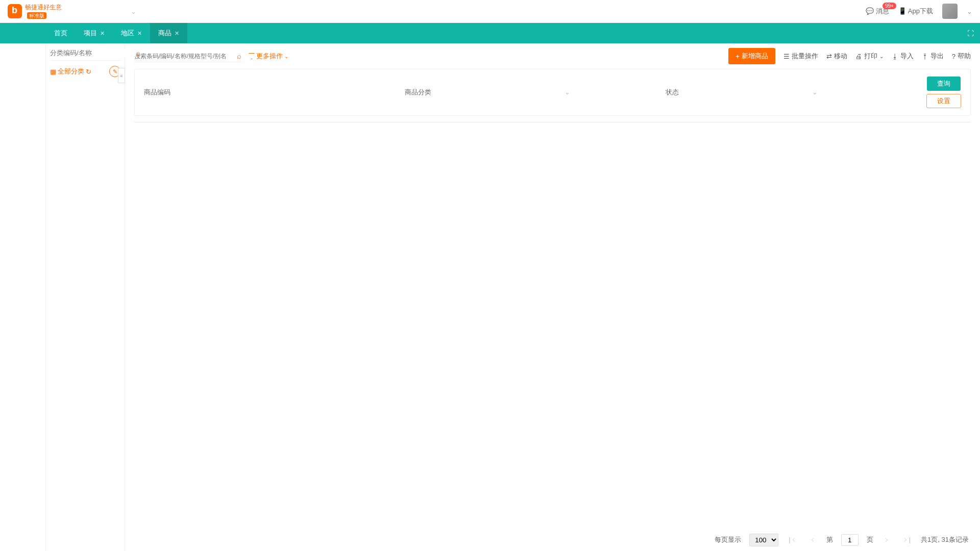  I want to click on category-search-input, so click(93, 53).